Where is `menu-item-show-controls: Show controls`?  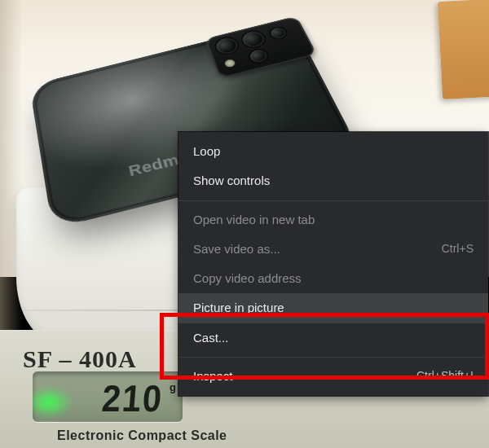 menu-item-show-controls: Show controls is located at coordinates (333, 181).